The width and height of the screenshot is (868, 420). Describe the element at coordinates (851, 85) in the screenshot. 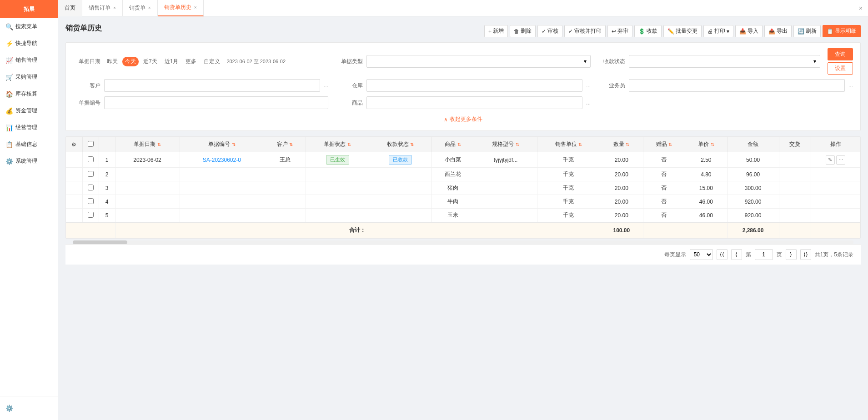

I see `salesperson-more-icon: ...` at that location.